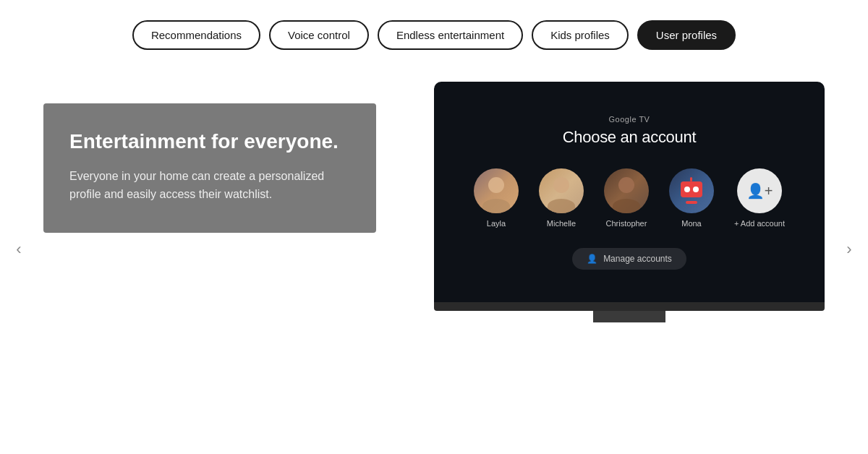  What do you see at coordinates (696, 189) in the screenshot?
I see `robot-eye-right` at bounding box center [696, 189].